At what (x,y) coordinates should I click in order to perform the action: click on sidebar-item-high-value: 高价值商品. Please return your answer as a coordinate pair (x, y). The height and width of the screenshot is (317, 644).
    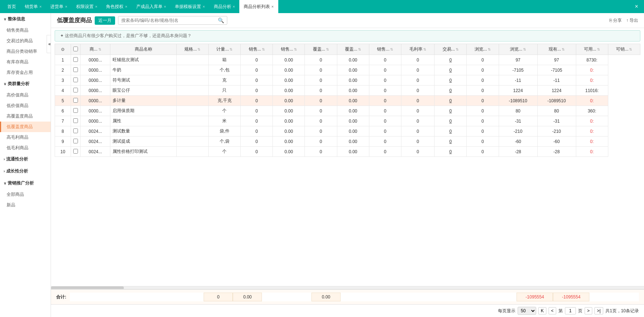
    Looking at the image, I should click on (25, 95).